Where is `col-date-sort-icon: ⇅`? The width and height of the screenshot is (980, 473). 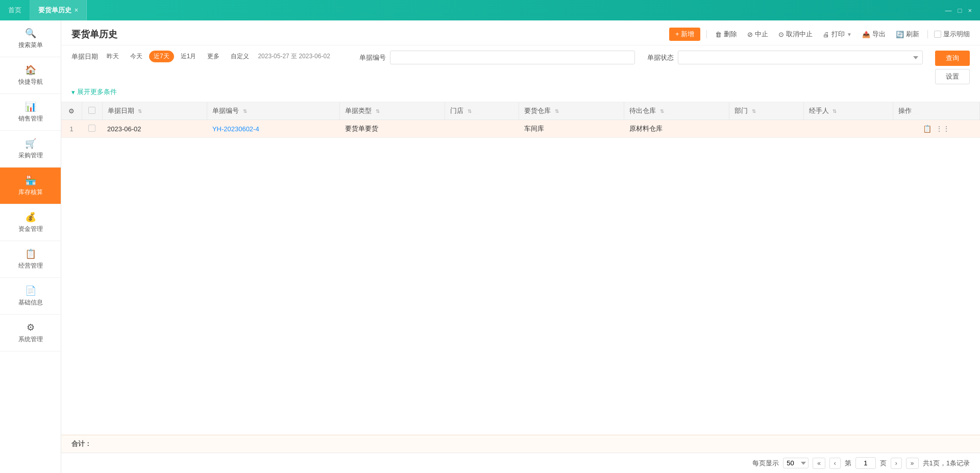
col-date-sort-icon: ⇅ is located at coordinates (140, 111).